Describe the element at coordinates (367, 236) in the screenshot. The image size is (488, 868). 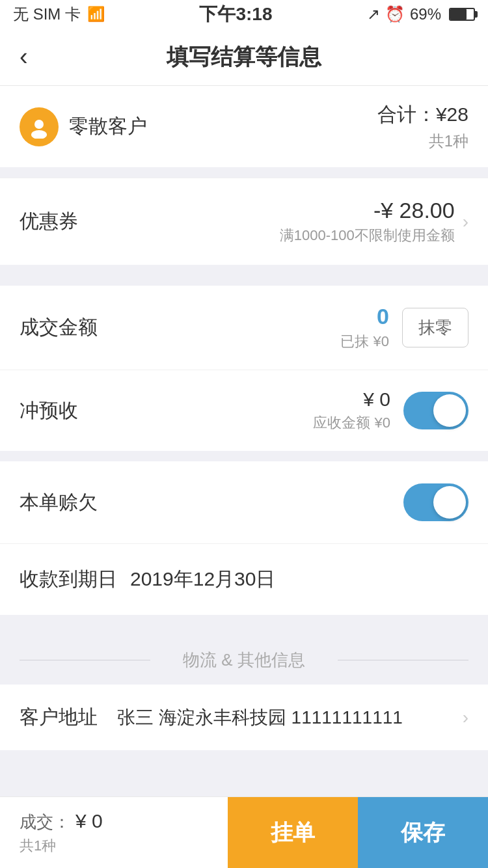
I see `coupon-desc: 满1000-100不限制使用金额` at that location.